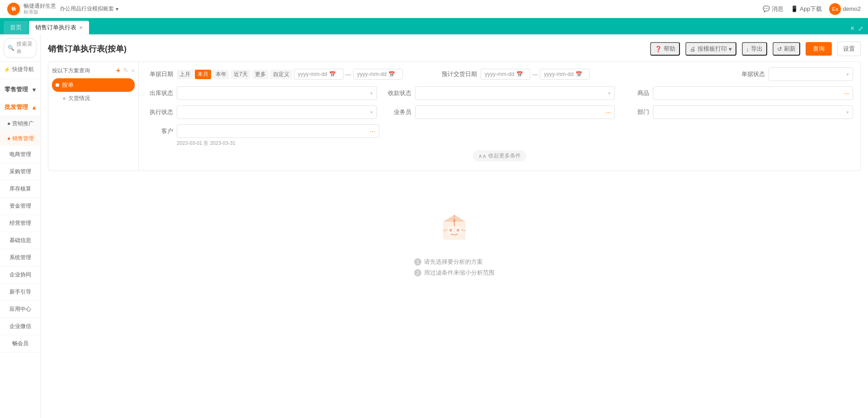 The height and width of the screenshot is (418, 868). What do you see at coordinates (755, 49) in the screenshot?
I see `export-btn: ↓ 导出` at bounding box center [755, 49].